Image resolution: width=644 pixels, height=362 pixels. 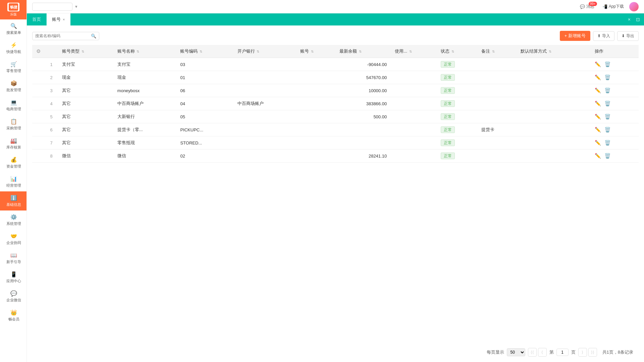 I want to click on tab-home: 首页, so click(x=37, y=19).